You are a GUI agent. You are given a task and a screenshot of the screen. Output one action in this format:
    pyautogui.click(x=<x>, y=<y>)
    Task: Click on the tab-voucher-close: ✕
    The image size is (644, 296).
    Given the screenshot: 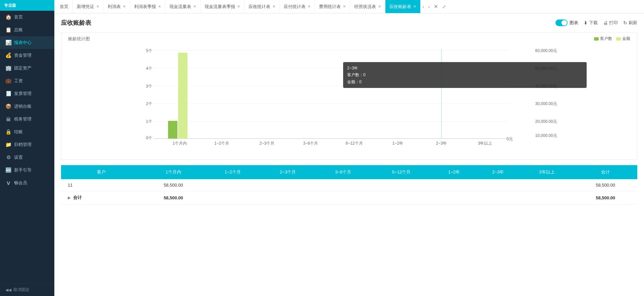 What is the action you would take?
    pyautogui.click(x=98, y=7)
    